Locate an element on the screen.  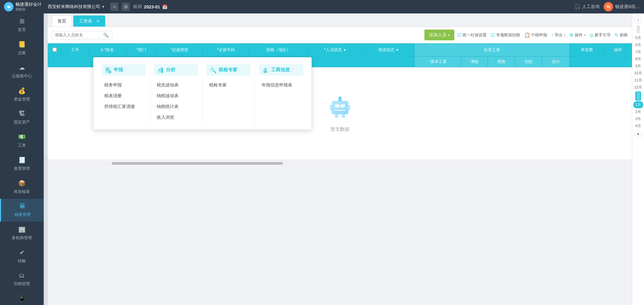
dropdown-item-tax-table: 税表清册 is located at coordinates (124, 96).